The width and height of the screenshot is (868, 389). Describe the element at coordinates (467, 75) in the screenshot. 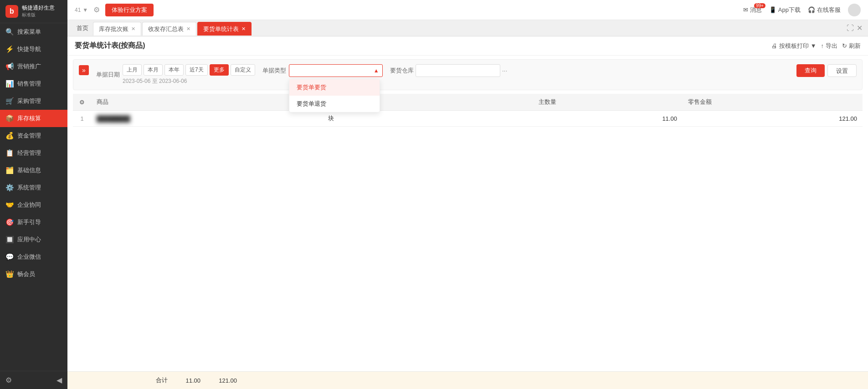

I see `filter-bar: » 单据日期 上月 本月 本年 近7天 更多 自定义 2023-05-06 至 …` at that location.